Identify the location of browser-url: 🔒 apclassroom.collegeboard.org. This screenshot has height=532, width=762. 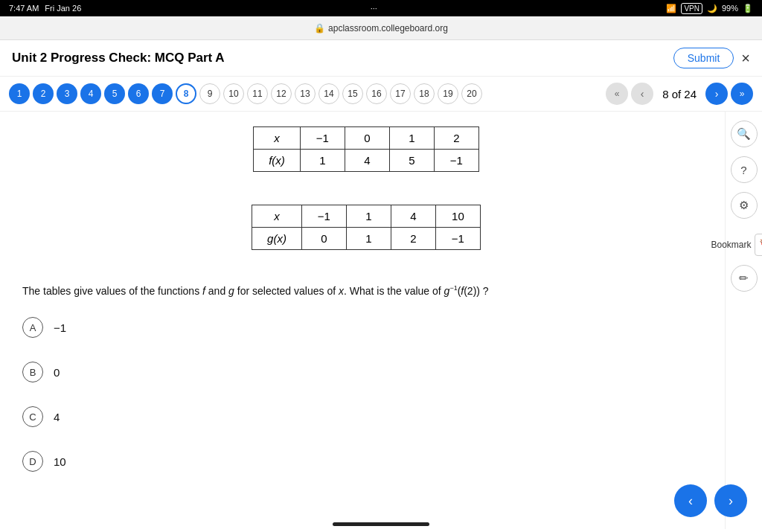
(381, 28).